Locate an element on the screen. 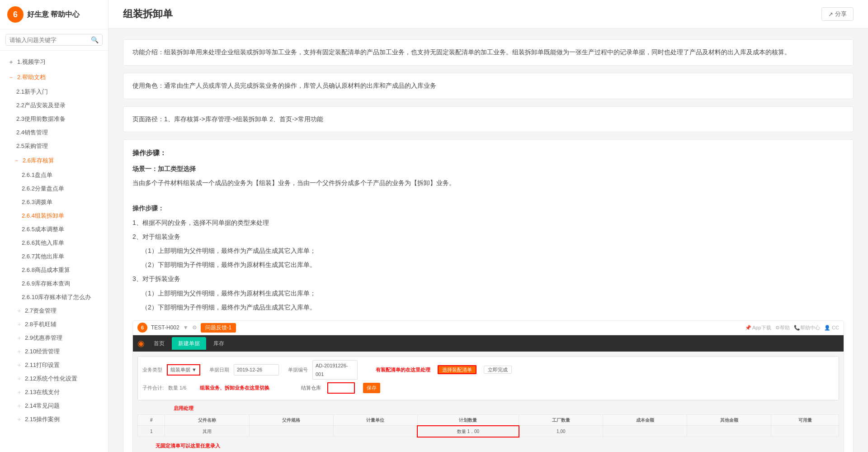 Image resolution: width=868 pixels, height=452 pixels. sidebar-item-s265: 2.6.5成本调整单 is located at coordinates (54, 229).